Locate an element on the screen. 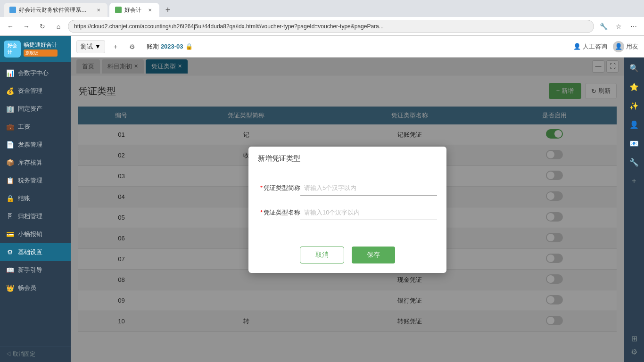 The height and width of the screenshot is (362, 644). address-input is located at coordinates (331, 26).